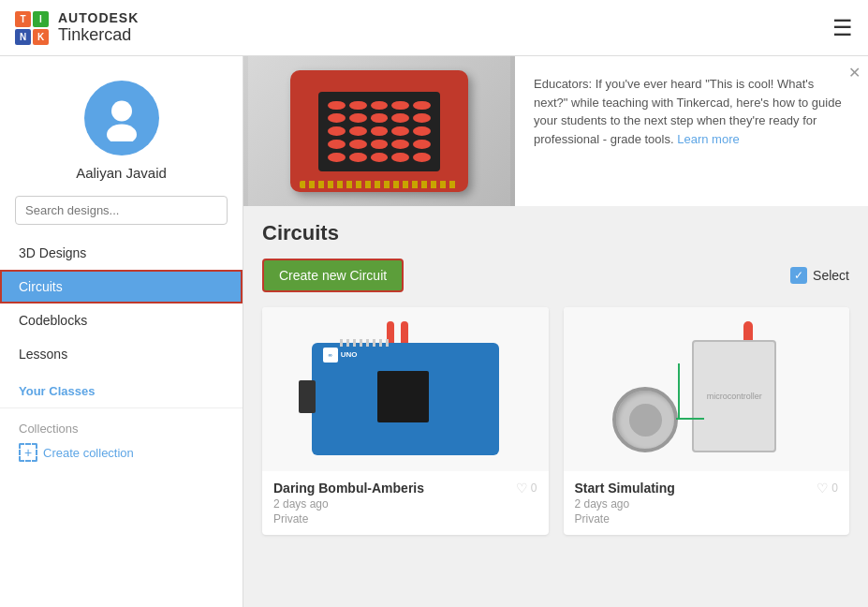 This screenshot has height=607, width=868. Describe the element at coordinates (625, 504) in the screenshot. I see `card-2-time: 2 days ago` at that location.